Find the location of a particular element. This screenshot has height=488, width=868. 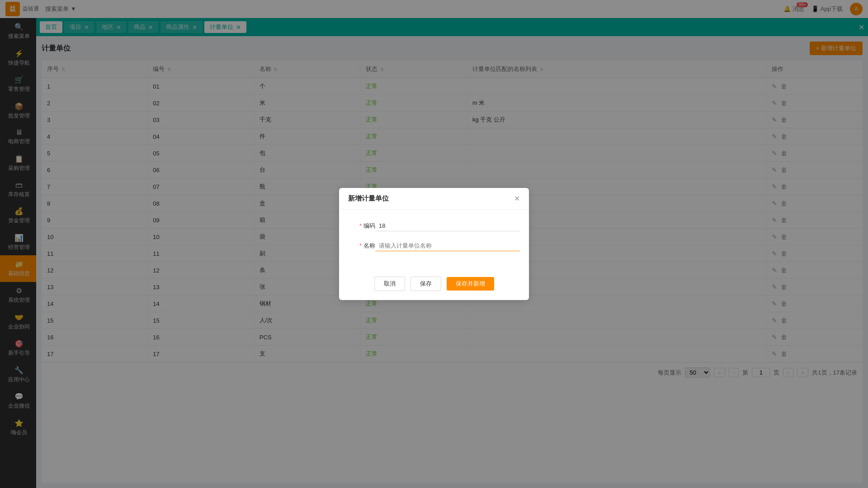

modal-footer: 取消 保存 保存并新增 is located at coordinates (434, 286).